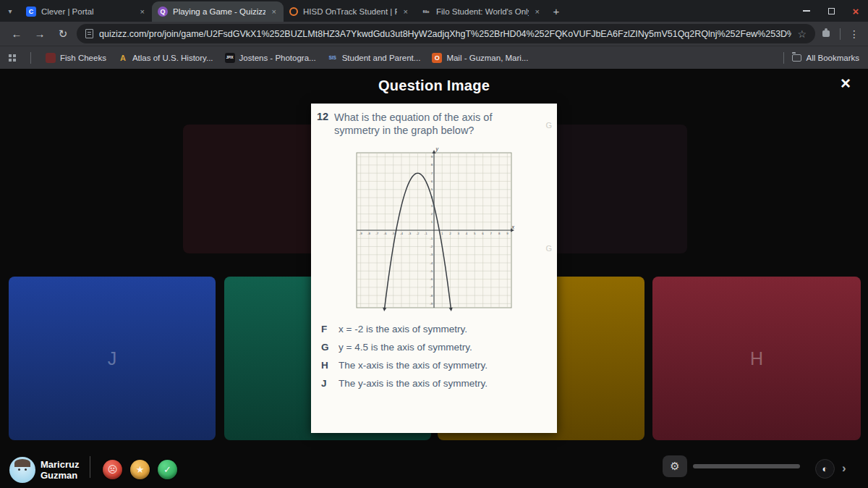 This screenshot has width=868, height=488. Describe the element at coordinates (166, 58) in the screenshot. I see `bookmark-atlas-history: A Atlas of U.S. History...` at that location.